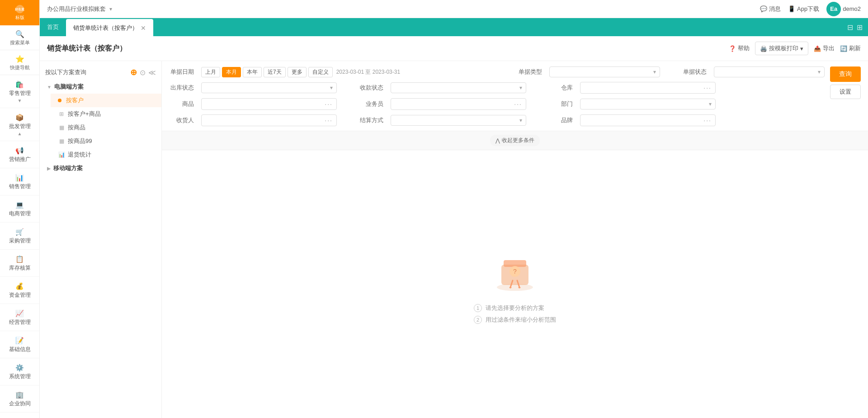  Describe the element at coordinates (769, 72) in the screenshot. I see `doc-status-select: ▾` at that location.